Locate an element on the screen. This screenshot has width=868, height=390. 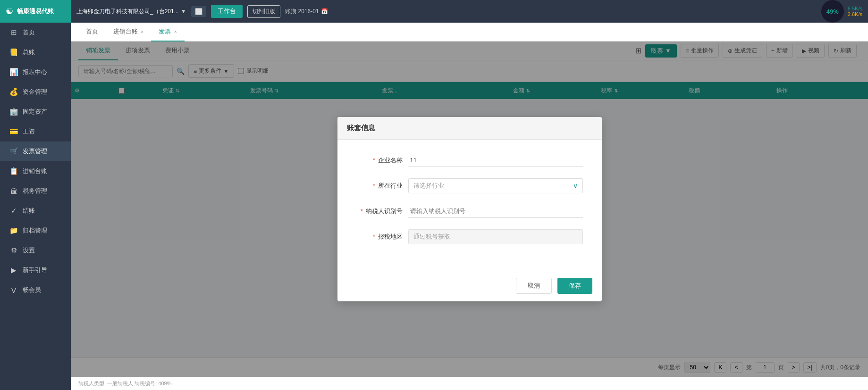
sidebar-item-settlement: ✓ 结账 is located at coordinates (35, 211).